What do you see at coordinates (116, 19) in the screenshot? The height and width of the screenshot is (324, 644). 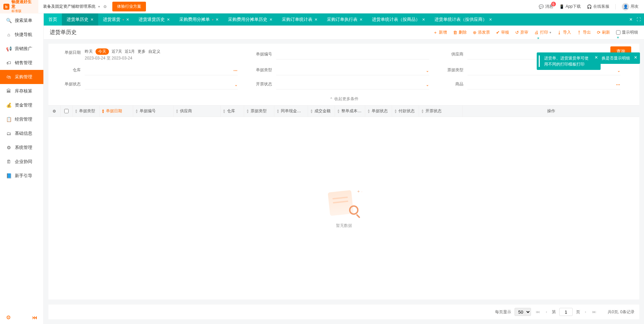 I see `tab-purchase-return: 进货退货▾✕` at bounding box center [116, 19].